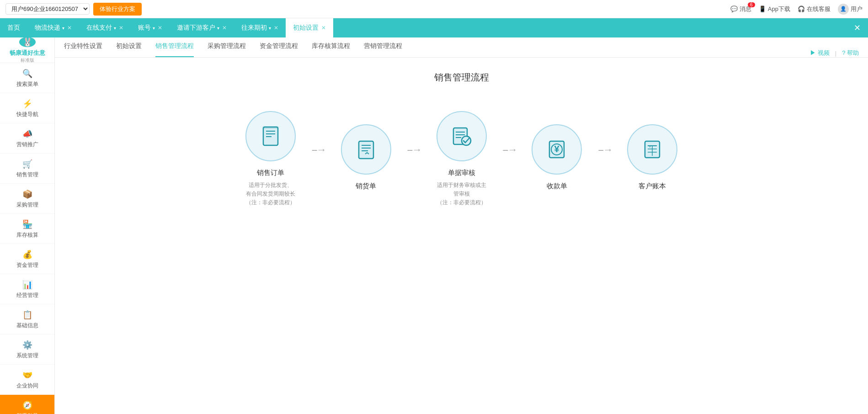 This screenshot has width=868, height=414. I want to click on order-icon, so click(271, 136).